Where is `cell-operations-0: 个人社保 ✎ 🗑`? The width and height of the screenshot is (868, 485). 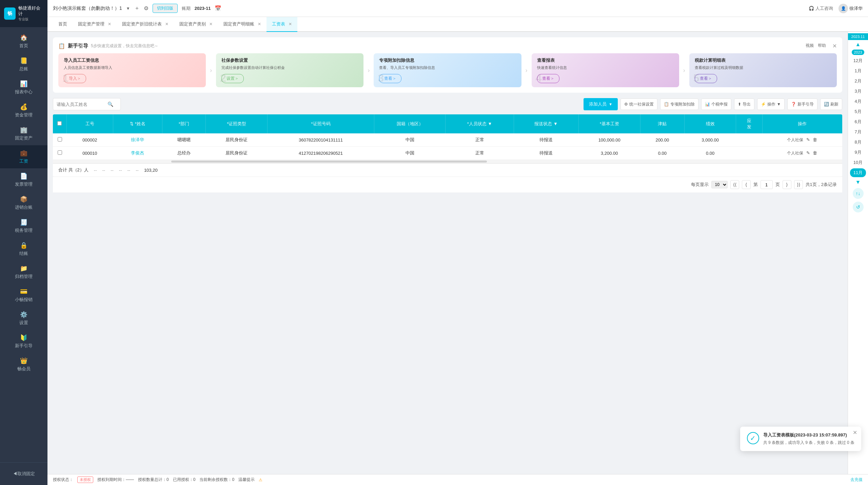
cell-operations-0: 个人社保 ✎ 🗑 is located at coordinates (802, 140).